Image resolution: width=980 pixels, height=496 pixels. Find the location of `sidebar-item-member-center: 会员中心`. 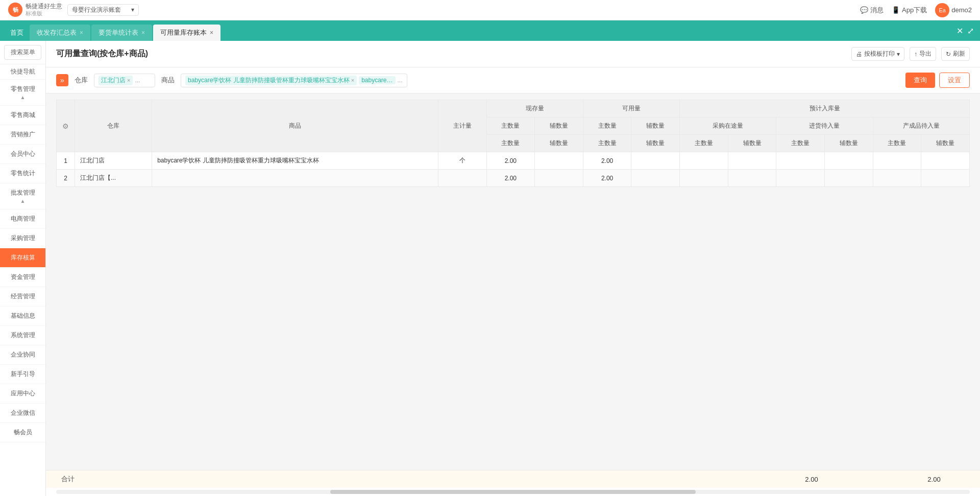

sidebar-item-member-center: 会员中心 is located at coordinates (22, 154).